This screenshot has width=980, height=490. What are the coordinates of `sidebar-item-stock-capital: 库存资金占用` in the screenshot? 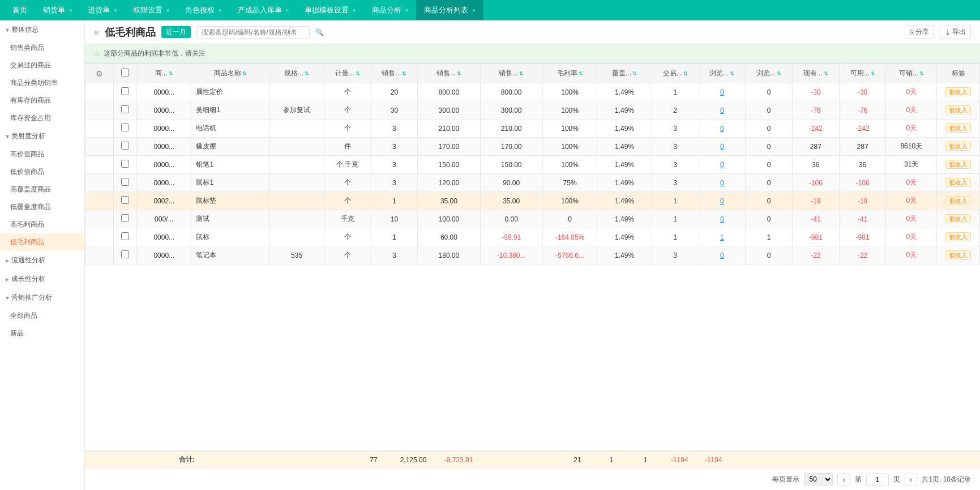 It's located at (42, 118).